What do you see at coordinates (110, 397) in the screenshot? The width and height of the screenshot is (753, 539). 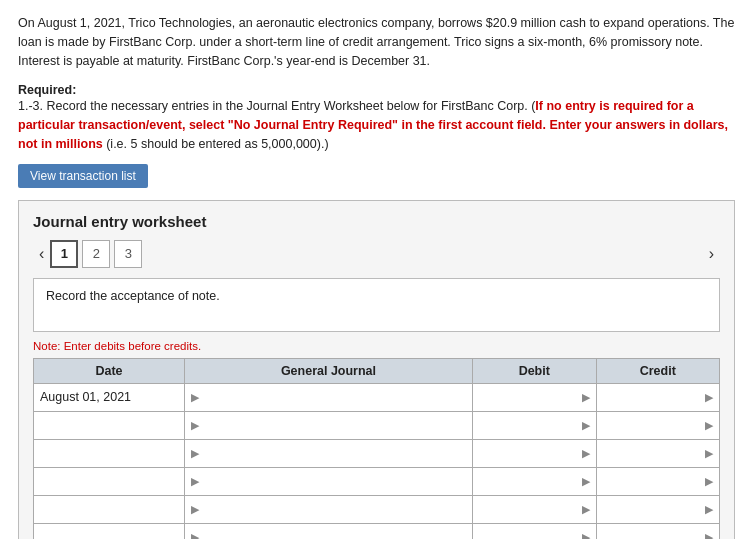 I see `cell-date-0: August 01, 2021` at bounding box center [110, 397].